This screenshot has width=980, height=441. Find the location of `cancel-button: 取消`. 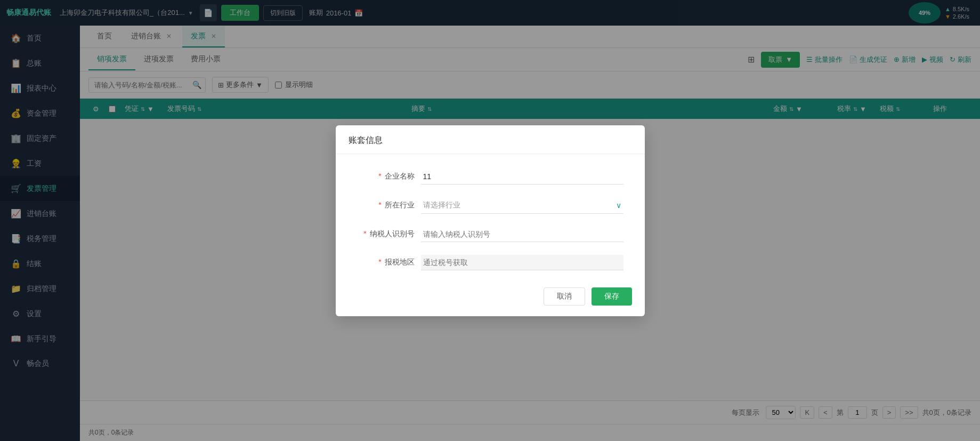

cancel-button: 取消 is located at coordinates (564, 296).